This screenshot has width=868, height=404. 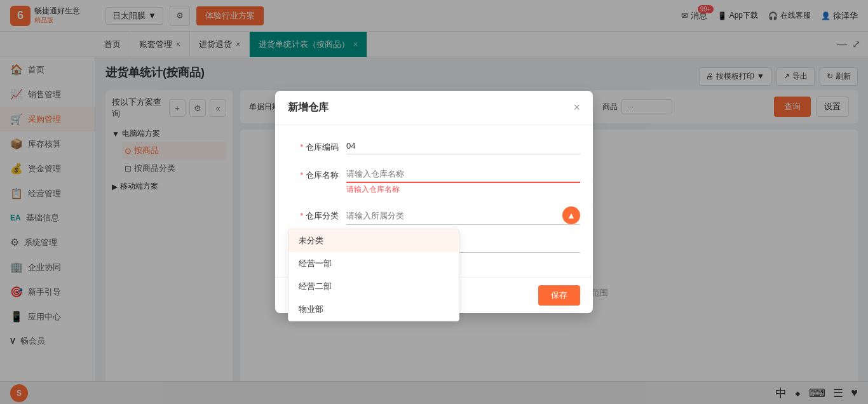 What do you see at coordinates (313, 214) in the screenshot?
I see `classify-label: 仓库分类` at bounding box center [313, 214].